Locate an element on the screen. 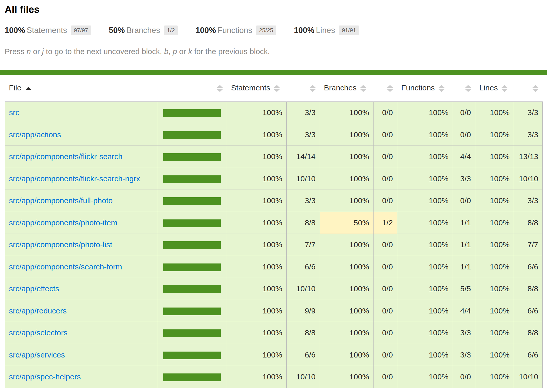 Image resolution: width=547 pixels, height=392 pixels. statements-raw-cell: 10/10 is located at coordinates (303, 377).